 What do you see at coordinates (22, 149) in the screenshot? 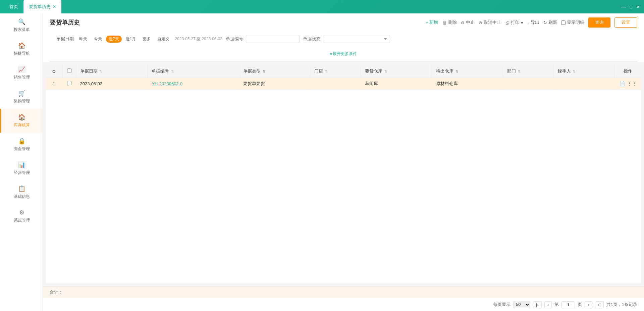
I see `sidebar-item-label: 资金管理` at bounding box center [22, 149].